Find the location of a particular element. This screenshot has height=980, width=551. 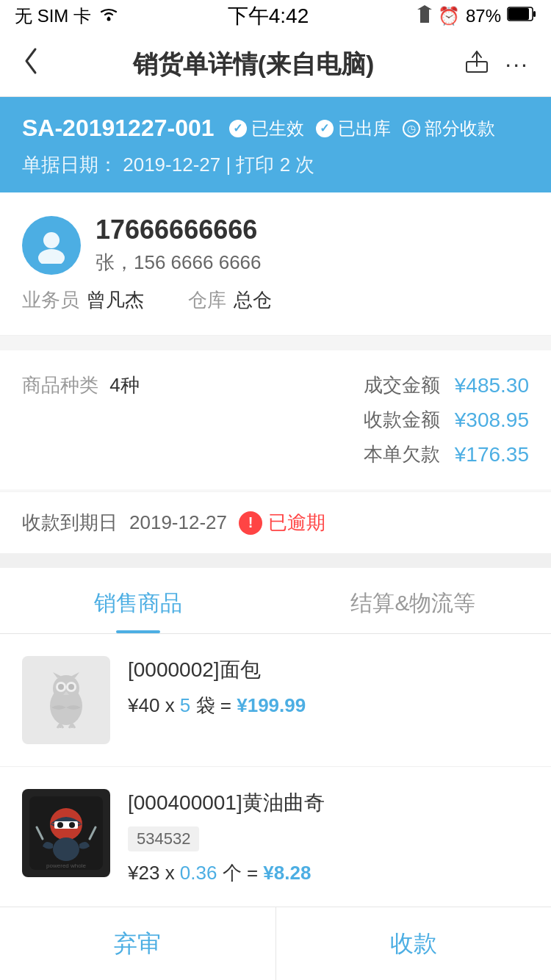

tab-settlement: 结算&物流等 is located at coordinates (413, 601).